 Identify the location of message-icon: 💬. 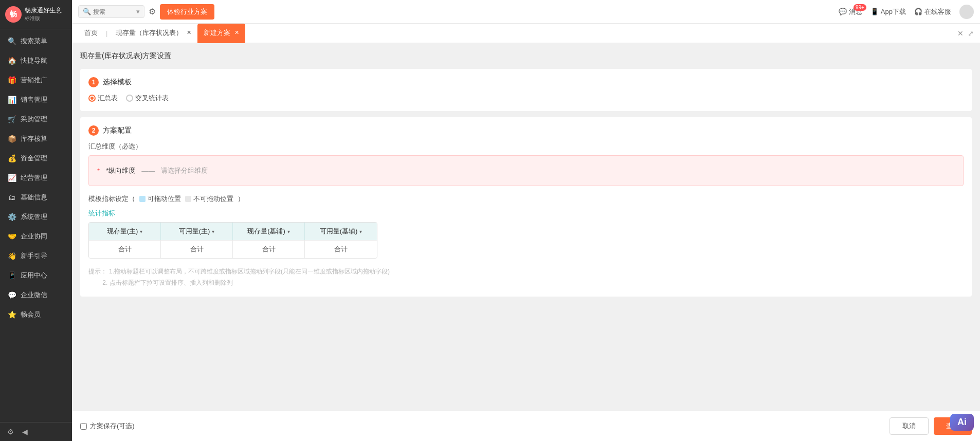
(843, 11).